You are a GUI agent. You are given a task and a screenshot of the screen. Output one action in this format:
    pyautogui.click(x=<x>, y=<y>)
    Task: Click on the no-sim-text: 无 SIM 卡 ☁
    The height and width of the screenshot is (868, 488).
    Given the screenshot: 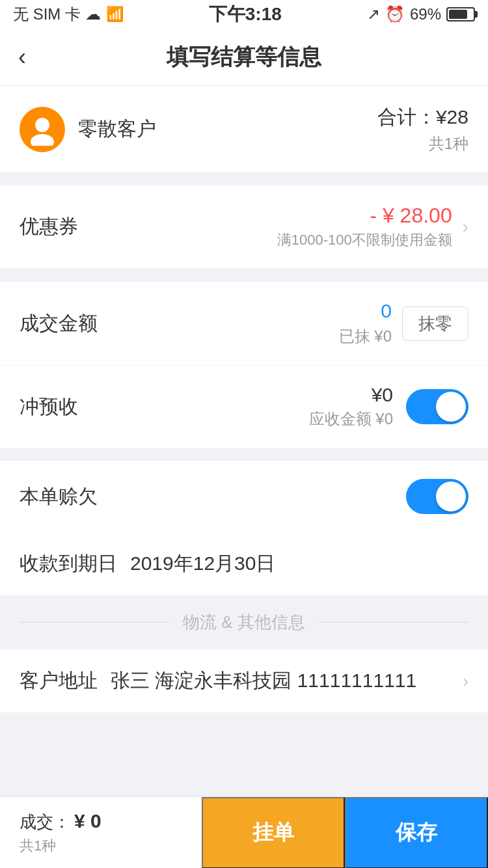 What is the action you would take?
    pyautogui.click(x=57, y=14)
    